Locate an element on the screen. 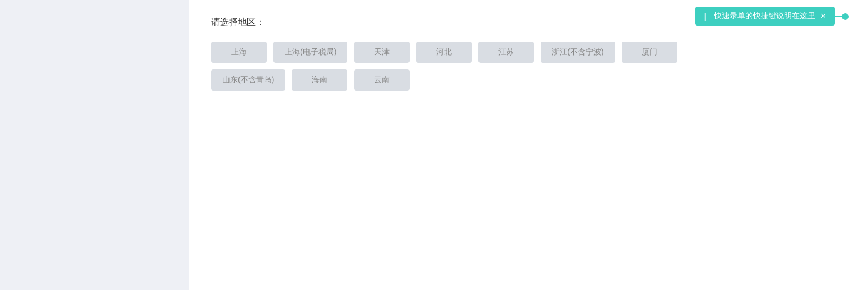  tooltip-banner: 快速录单的快捷键说明在这里 × is located at coordinates (765, 16).